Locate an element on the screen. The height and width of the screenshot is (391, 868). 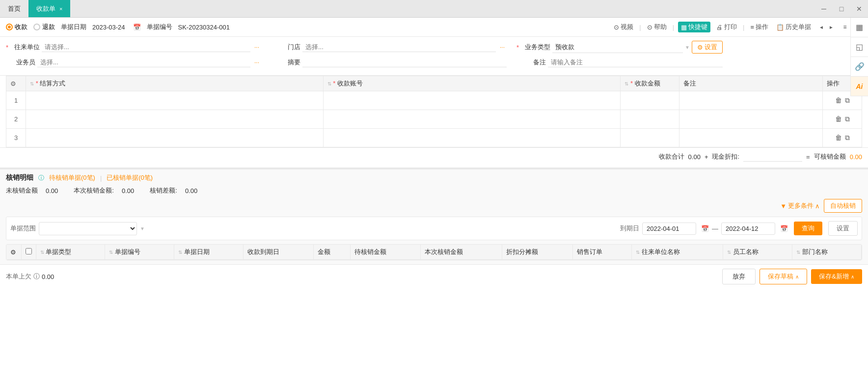
range-select is located at coordinates (88, 229).